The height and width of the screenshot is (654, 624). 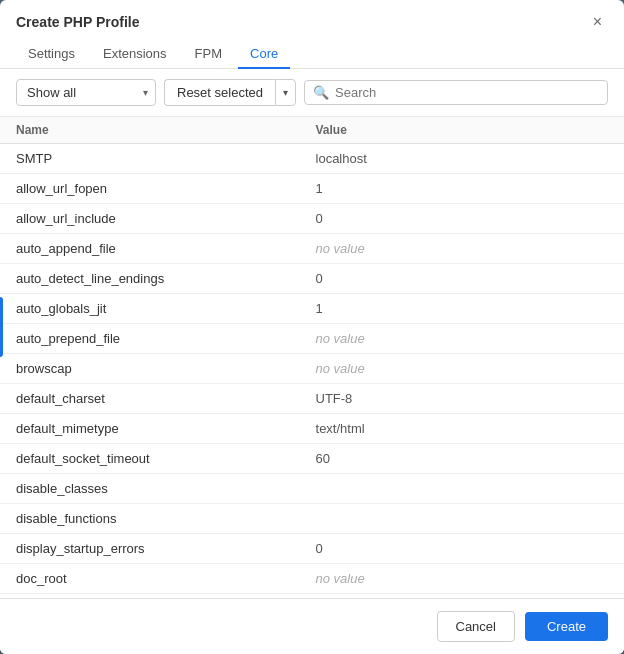 I want to click on table-row: default_charsetUTF-8, so click(x=312, y=399).